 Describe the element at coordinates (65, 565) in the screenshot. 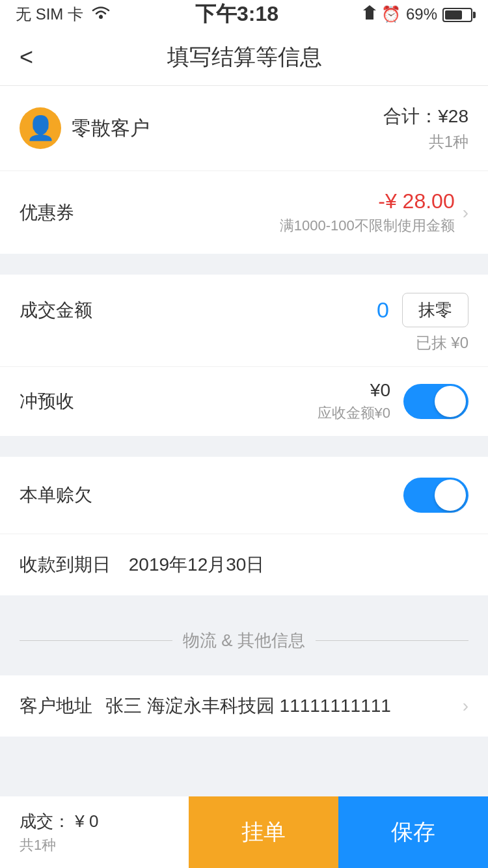

I see `due-date-label: 收款到期日` at that location.